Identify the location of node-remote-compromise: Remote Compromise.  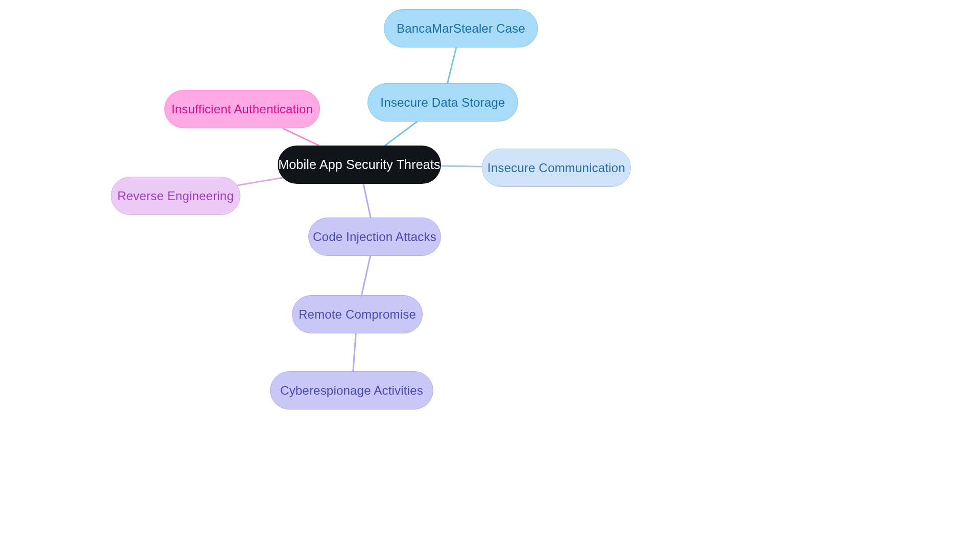
(357, 315).